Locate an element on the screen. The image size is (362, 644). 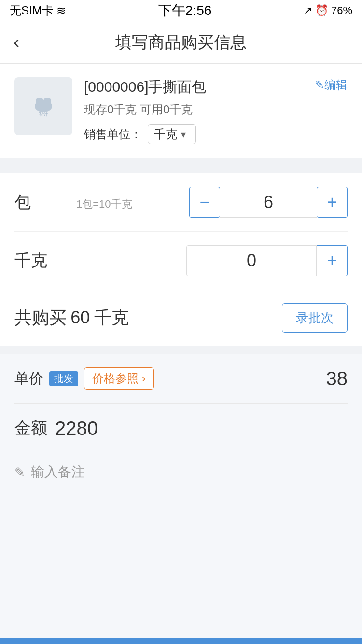
price-ref-button: 价格参照 › is located at coordinates (119, 378).